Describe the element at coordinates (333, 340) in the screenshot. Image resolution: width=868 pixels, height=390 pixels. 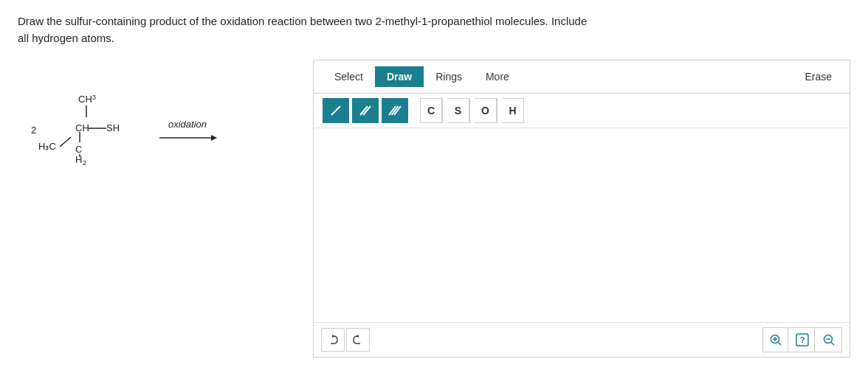
I see `redo-button` at that location.